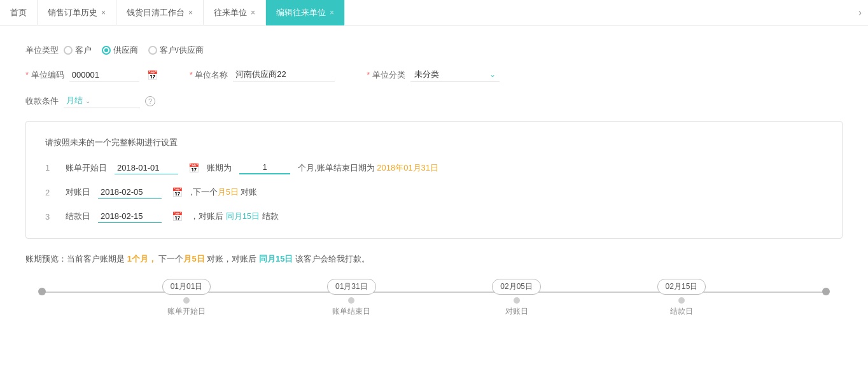  What do you see at coordinates (150, 101) in the screenshot?
I see `payment-help-icon: ?` at bounding box center [150, 101].